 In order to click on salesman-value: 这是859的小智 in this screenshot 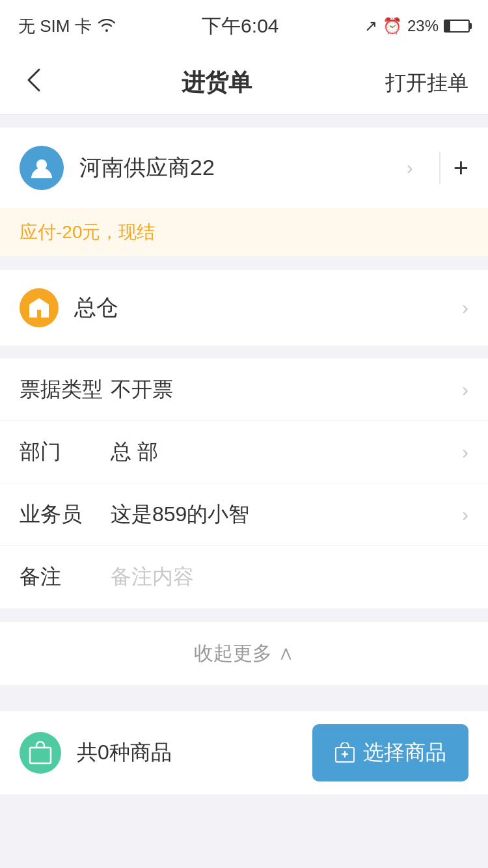, I will do `click(286, 515)`.